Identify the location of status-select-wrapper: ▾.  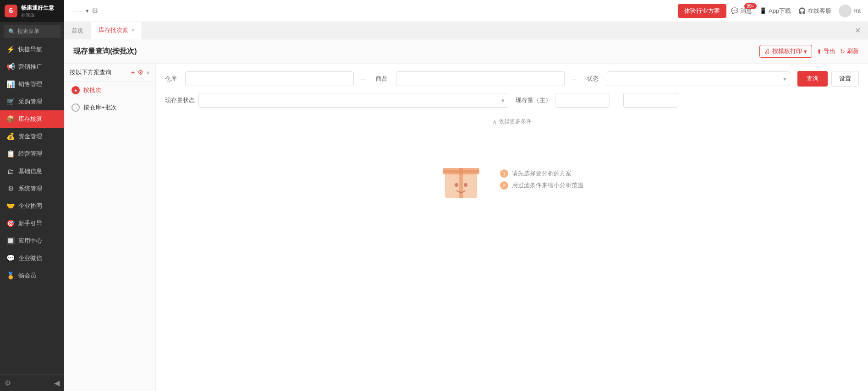
(698, 79).